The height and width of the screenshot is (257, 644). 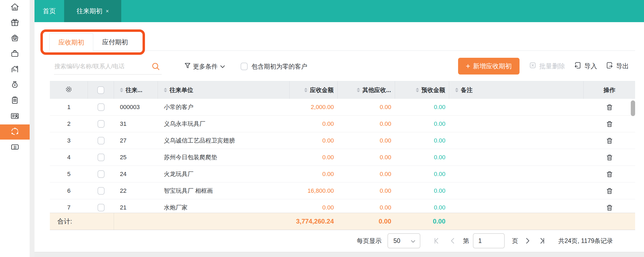 I want to click on sidebar-item-orders, so click(x=15, y=101).